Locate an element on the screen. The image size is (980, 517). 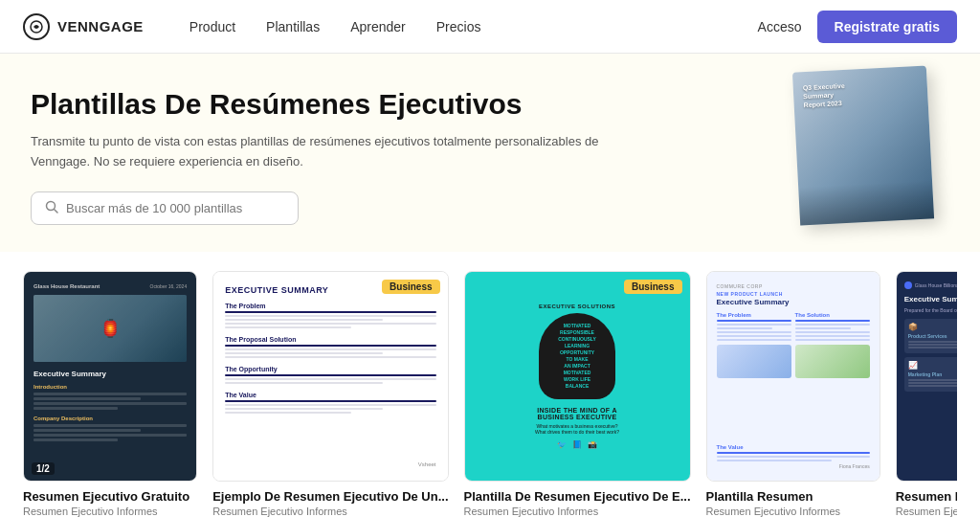
template-thumb-4: COMMURE CORP NEW PRODUCT LAUNCH Executiv… is located at coordinates (793, 376).